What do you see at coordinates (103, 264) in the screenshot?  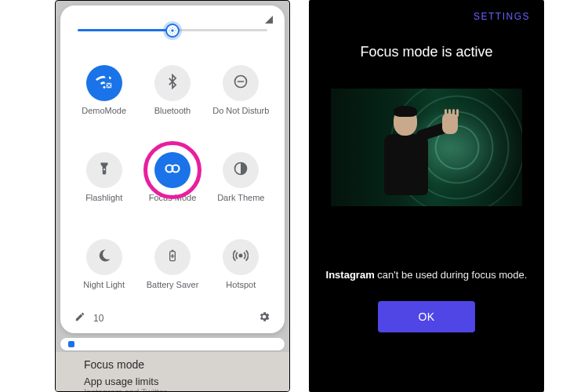 I see `tile-nightlight: Night Light` at bounding box center [103, 264].